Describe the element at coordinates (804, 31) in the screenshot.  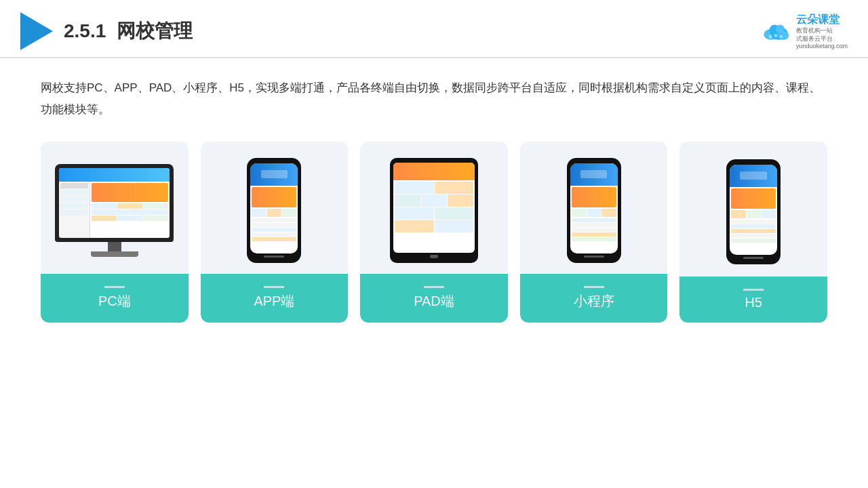
I see `header-right: 云朵课堂 教育机构一站式服务云平台 yunduoketang.com` at that location.